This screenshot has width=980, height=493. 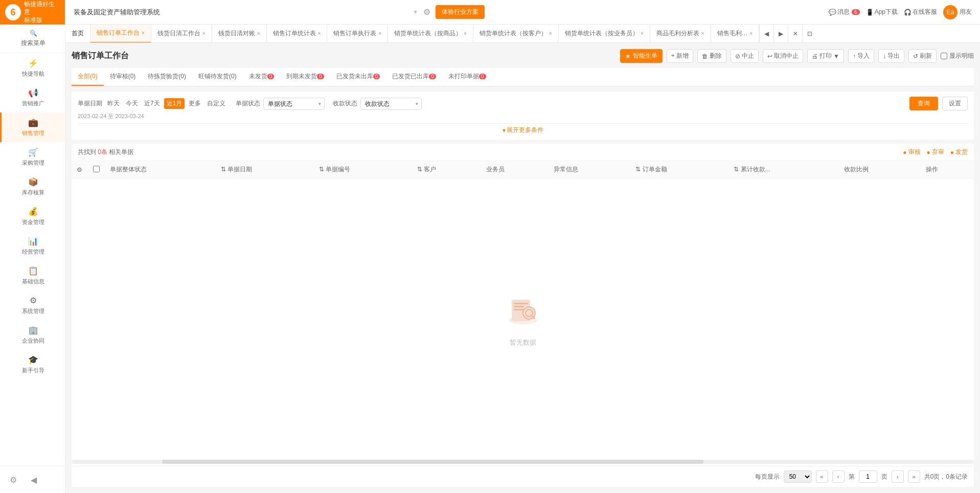 What do you see at coordinates (880, 170) in the screenshot?
I see `col-ratio: 收款比例` at bounding box center [880, 170].